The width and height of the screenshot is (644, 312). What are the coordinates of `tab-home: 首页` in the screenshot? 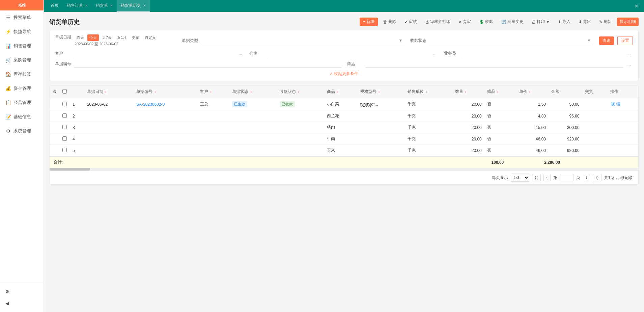 It's located at (55, 6).